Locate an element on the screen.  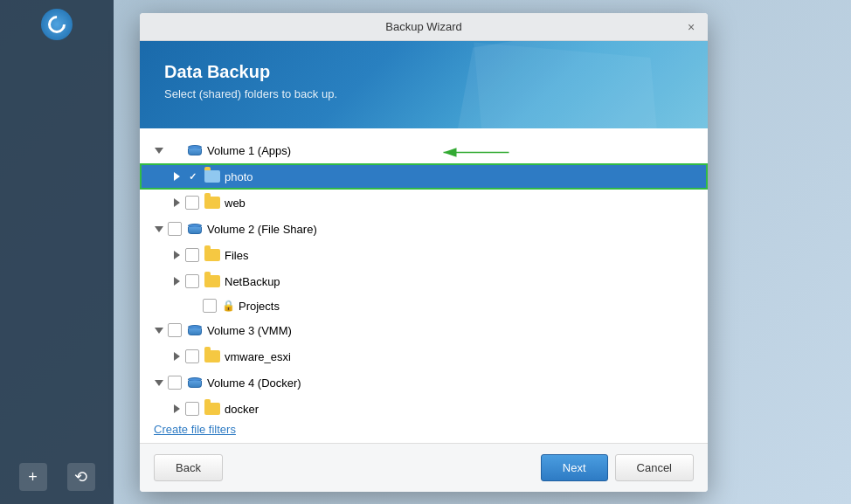
tree-item-web: web is located at coordinates (424, 203).